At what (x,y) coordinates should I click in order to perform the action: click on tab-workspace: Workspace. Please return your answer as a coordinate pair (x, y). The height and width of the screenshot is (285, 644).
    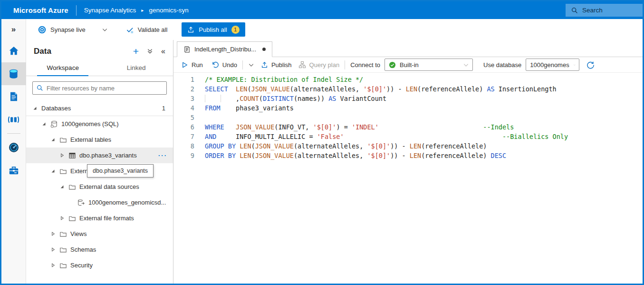
    Looking at the image, I should click on (63, 68).